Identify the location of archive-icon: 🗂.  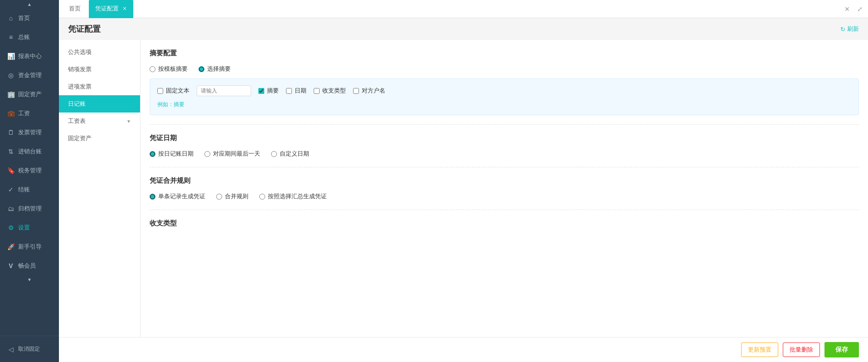
(11, 209).